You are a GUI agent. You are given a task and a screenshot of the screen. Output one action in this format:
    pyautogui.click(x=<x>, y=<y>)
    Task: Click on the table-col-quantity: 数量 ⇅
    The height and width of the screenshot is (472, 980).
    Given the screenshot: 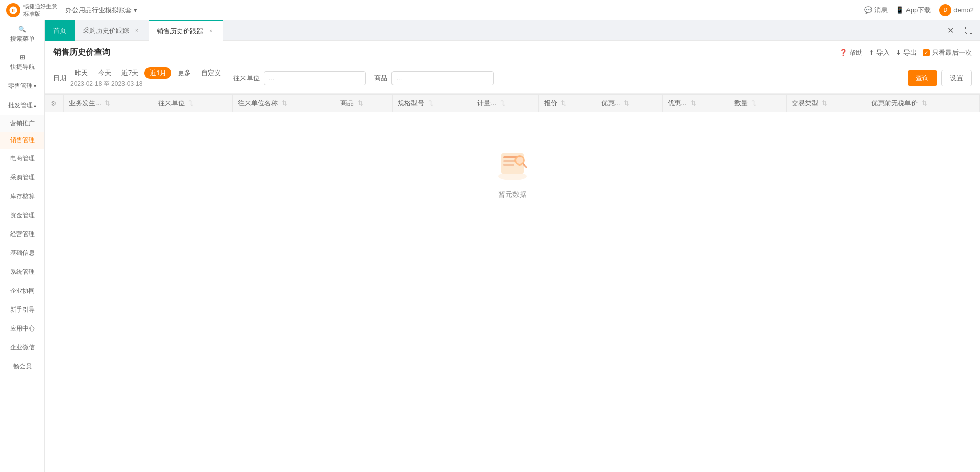 What is the action you would take?
    pyautogui.click(x=757, y=103)
    